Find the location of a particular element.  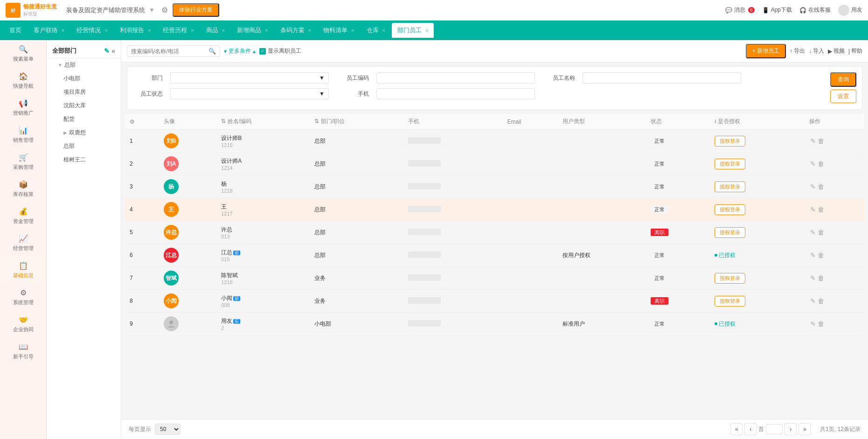

dept-node-沈阳大库: 沈阳大库 is located at coordinates (84, 105).